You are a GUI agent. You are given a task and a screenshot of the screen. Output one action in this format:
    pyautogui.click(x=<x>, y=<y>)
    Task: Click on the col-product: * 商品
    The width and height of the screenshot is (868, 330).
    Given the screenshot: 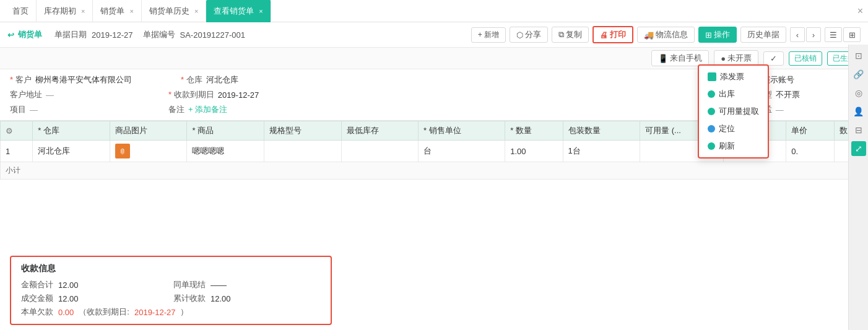 What is the action you would take?
    pyautogui.click(x=225, y=131)
    